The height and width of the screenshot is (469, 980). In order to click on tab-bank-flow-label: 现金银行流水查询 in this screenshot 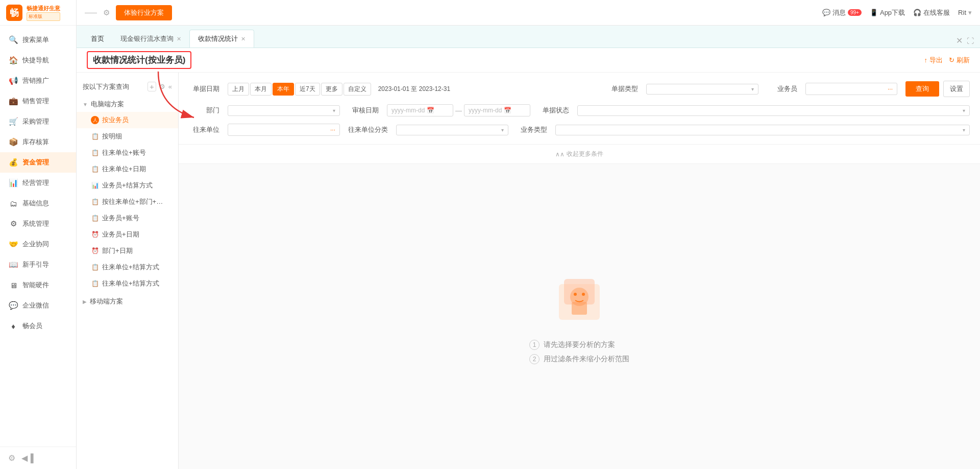, I will do `click(147, 39)`.